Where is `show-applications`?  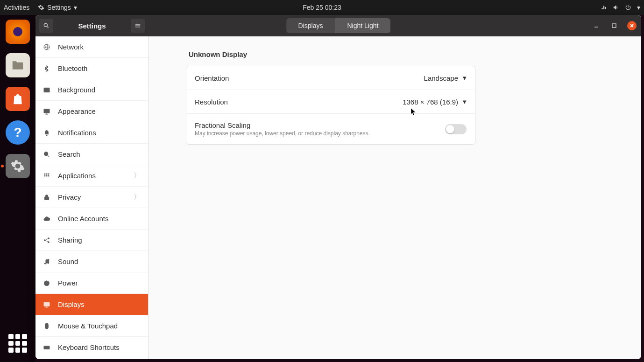 show-applications is located at coordinates (18, 343).